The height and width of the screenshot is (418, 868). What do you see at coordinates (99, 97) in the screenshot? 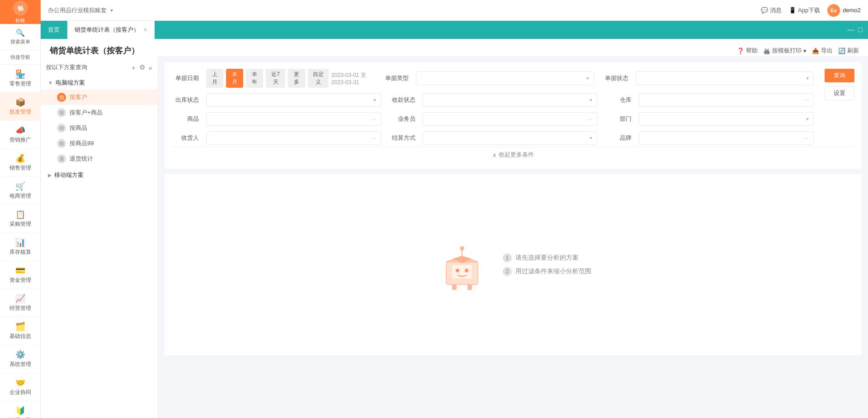
I see `scheme-item-by-customer: 按 按客户` at bounding box center [99, 97].